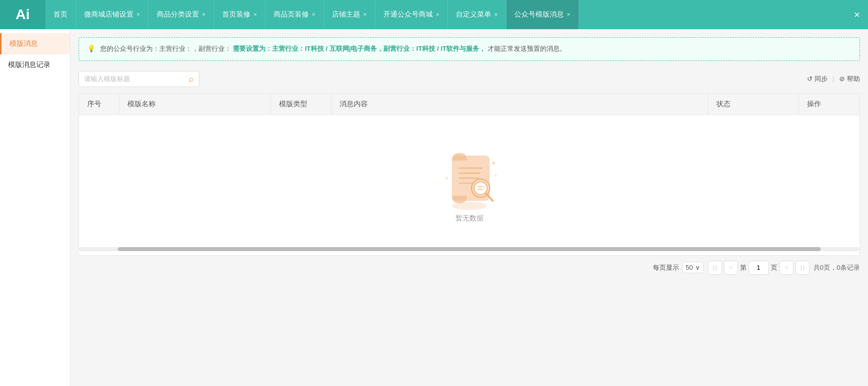 Image resolution: width=868 pixels, height=386 pixels. What do you see at coordinates (477, 15) in the screenshot?
I see `nav-tab-7: 自定义菜单×` at bounding box center [477, 15].